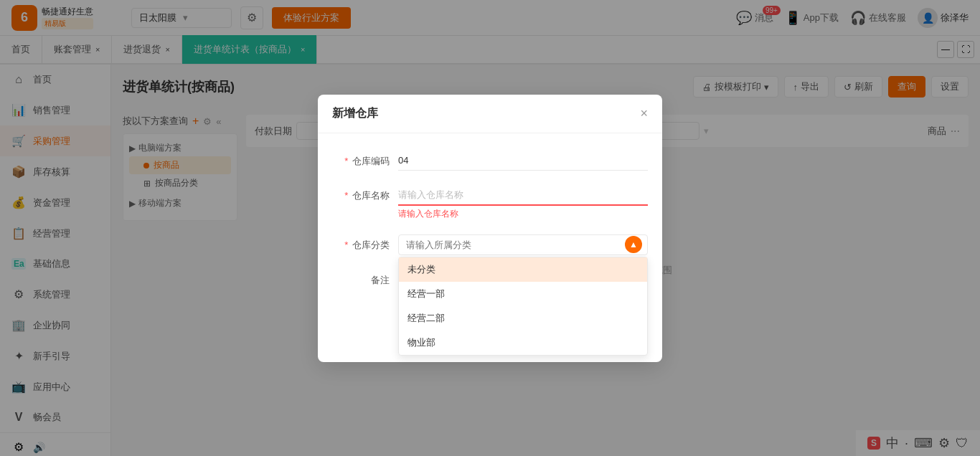 This screenshot has height=456, width=980. Describe the element at coordinates (523, 202) in the screenshot. I see `name-control-wrap: 请输入仓库名称` at that location.